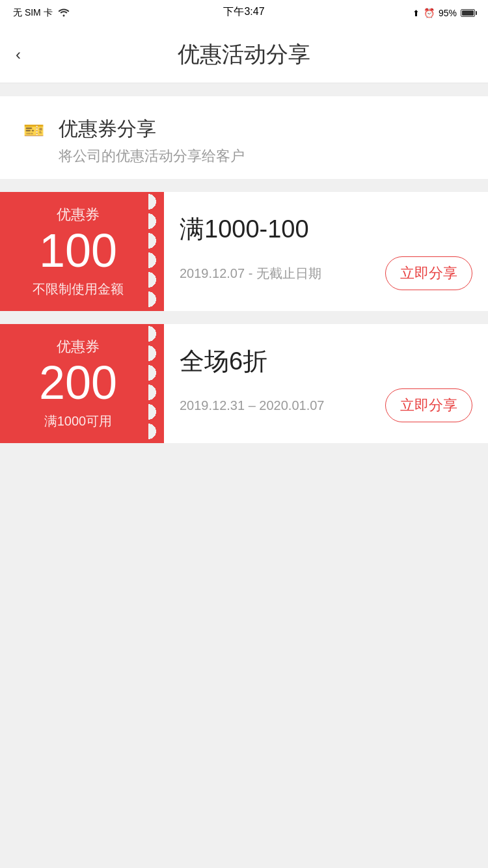  I want to click on coupon-icon: 🎫, so click(34, 130).